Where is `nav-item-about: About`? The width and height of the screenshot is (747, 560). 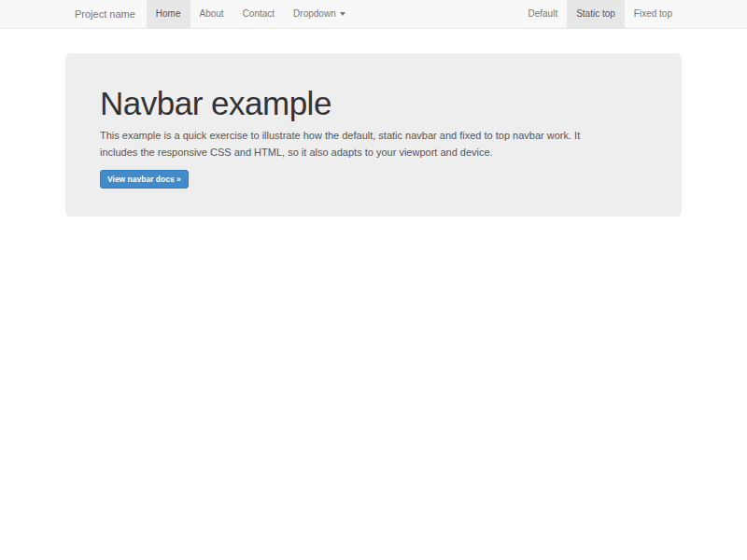 nav-item-about: About is located at coordinates (212, 14).